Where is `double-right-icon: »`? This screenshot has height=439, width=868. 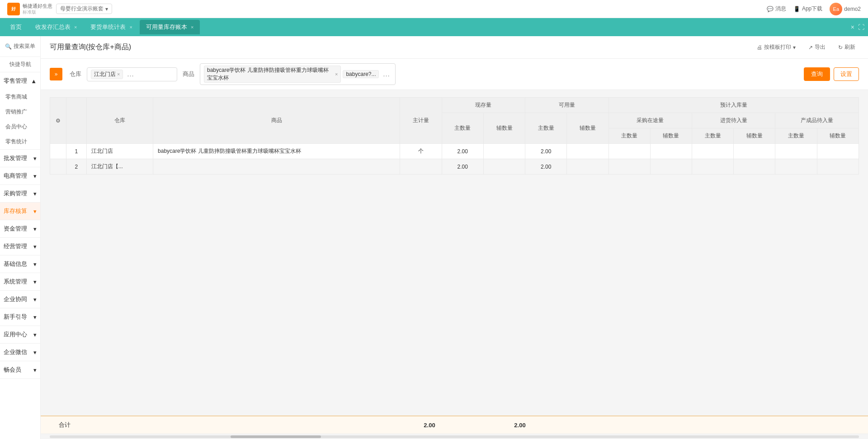
double-right-icon: » is located at coordinates (56, 74).